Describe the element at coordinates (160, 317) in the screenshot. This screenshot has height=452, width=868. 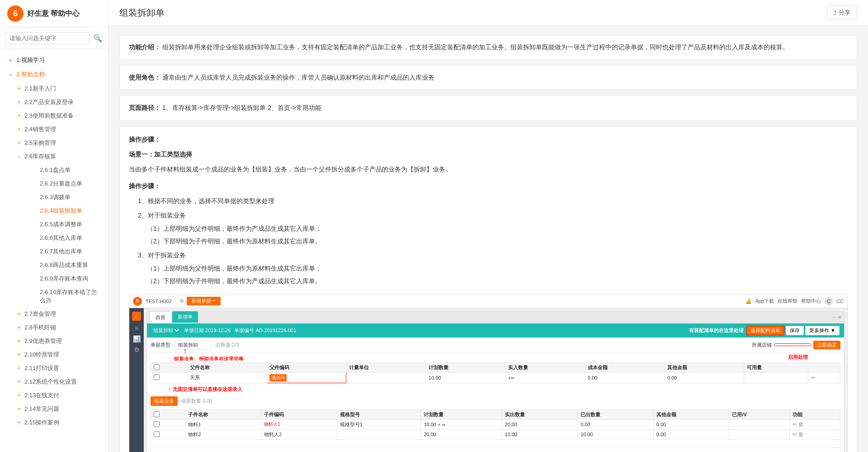
I see `ss-tab-home: 自首` at that location.